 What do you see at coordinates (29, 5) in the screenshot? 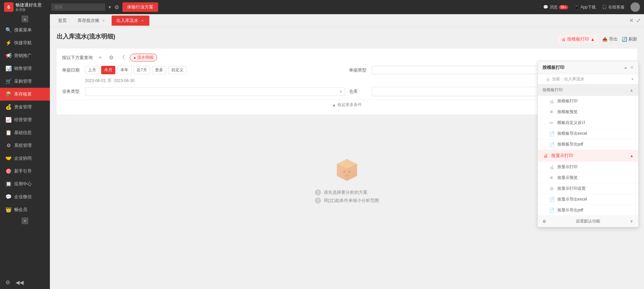
I see `company-name: 畅捷通好生意` at bounding box center [29, 5].